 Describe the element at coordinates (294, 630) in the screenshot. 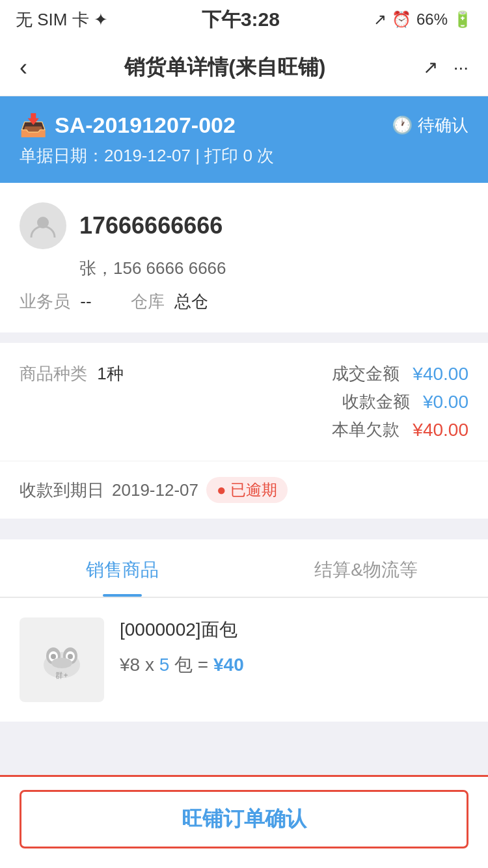

I see `product-name: [0000002]面包` at that location.